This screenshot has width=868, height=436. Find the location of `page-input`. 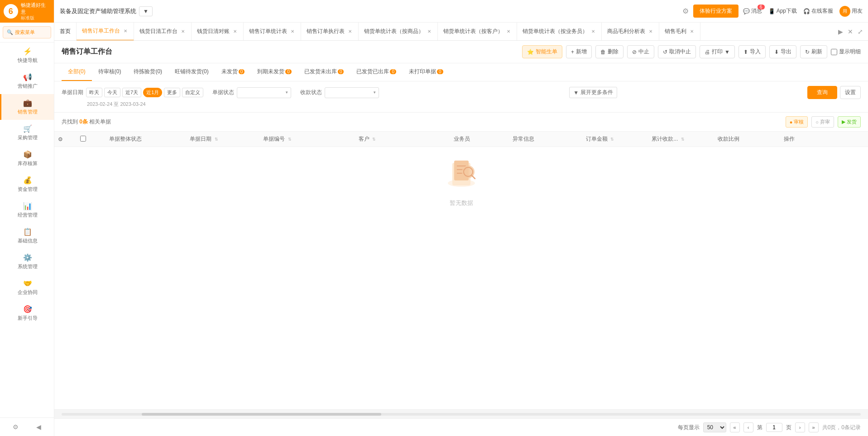

page-input is located at coordinates (774, 427).